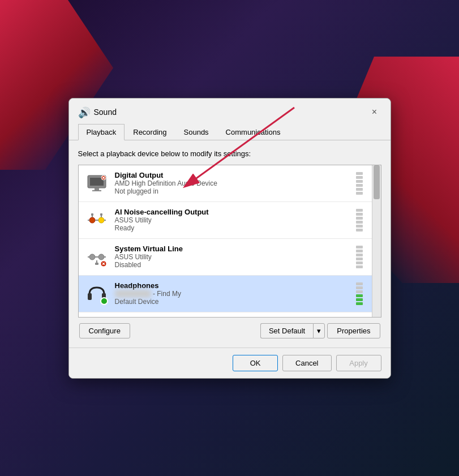  Describe the element at coordinates (231, 183) in the screenshot. I see `digital-output-info: Digital Output AMD High Definition Audio…` at that location.